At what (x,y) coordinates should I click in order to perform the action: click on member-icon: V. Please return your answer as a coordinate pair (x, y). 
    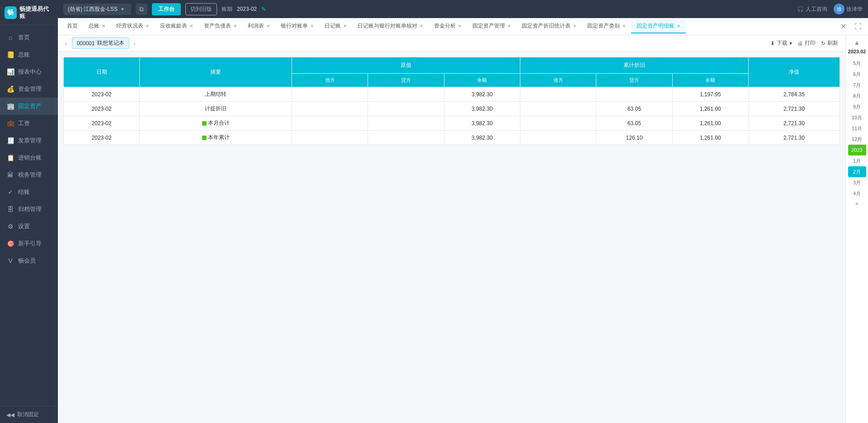
    Looking at the image, I should click on (10, 261).